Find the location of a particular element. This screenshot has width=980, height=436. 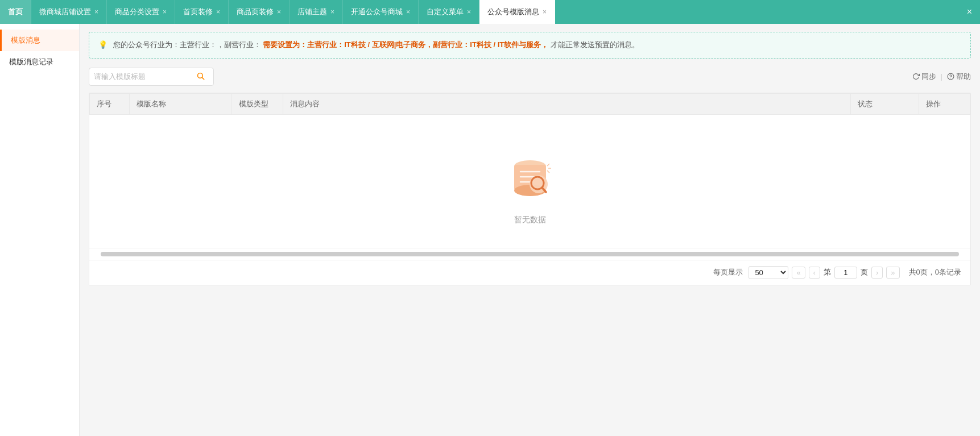

prev-page-button: ‹ is located at coordinates (814, 273).